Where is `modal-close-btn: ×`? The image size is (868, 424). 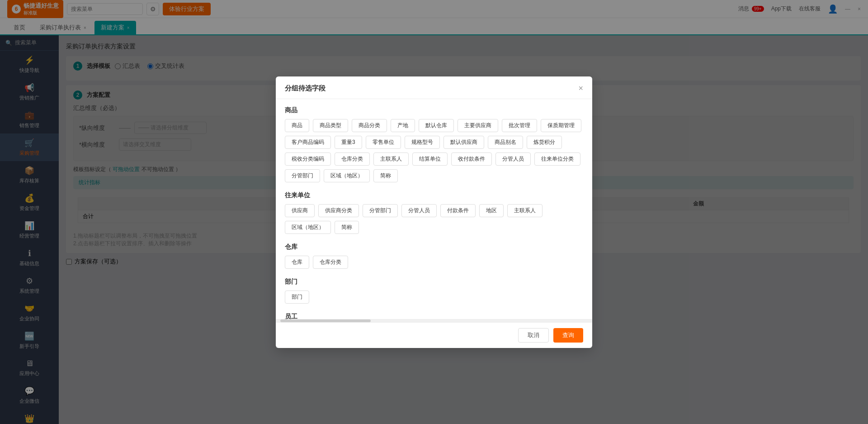
modal-close-btn: × is located at coordinates (580, 89).